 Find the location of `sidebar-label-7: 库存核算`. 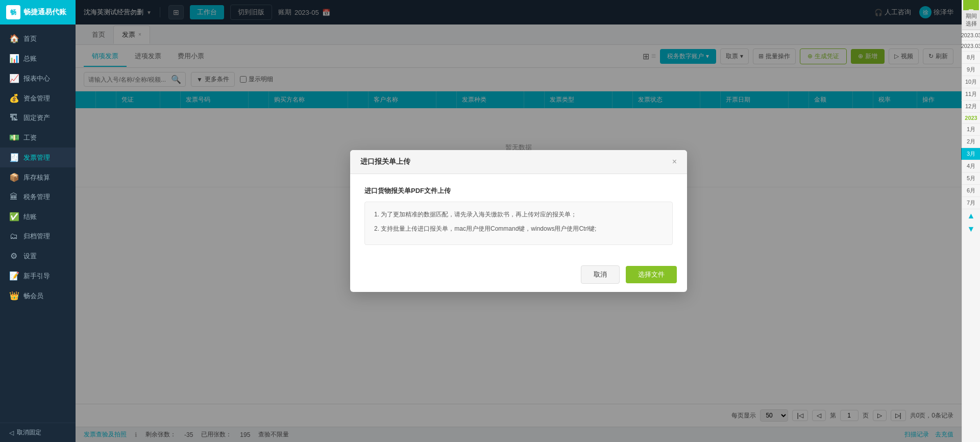

sidebar-label-7: 库存核算 is located at coordinates (37, 178).